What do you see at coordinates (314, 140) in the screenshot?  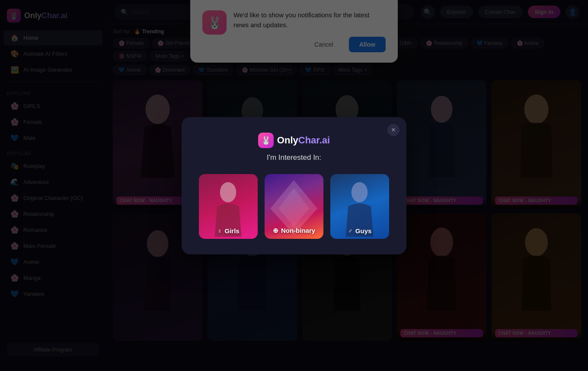 I see `modal-logo-char: Char.ai` at bounding box center [314, 140].